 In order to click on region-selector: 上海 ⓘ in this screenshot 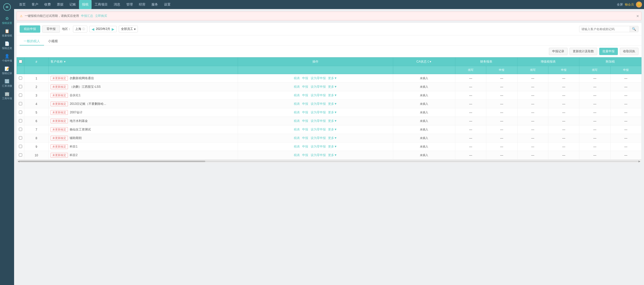, I will do `click(80, 29)`.